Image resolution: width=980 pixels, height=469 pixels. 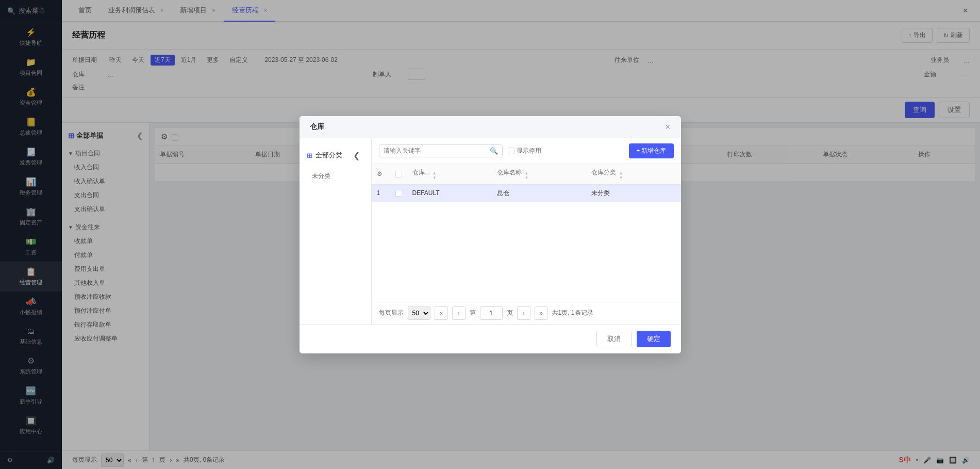 What do you see at coordinates (526, 233) in the screenshot?
I see `modal-table-wrapper: ⚙ 仓库... 仓库名称 仓库分类 1 DEFAULT` at bounding box center [526, 233].